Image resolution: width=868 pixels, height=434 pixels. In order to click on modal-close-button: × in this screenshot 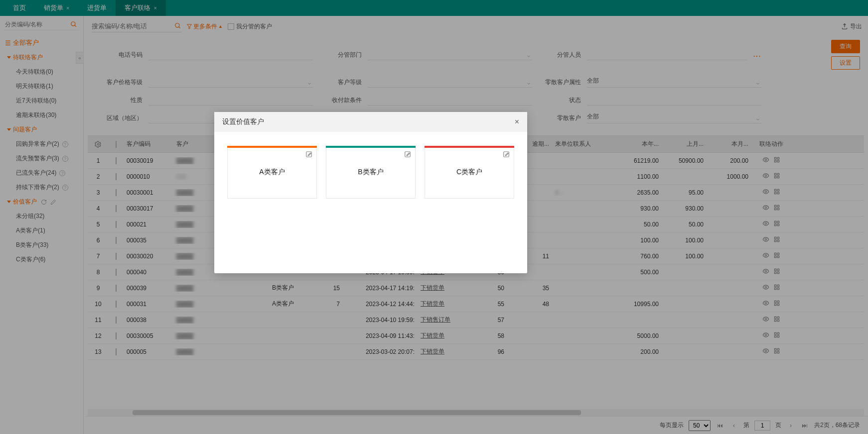, I will do `click(517, 122)`.